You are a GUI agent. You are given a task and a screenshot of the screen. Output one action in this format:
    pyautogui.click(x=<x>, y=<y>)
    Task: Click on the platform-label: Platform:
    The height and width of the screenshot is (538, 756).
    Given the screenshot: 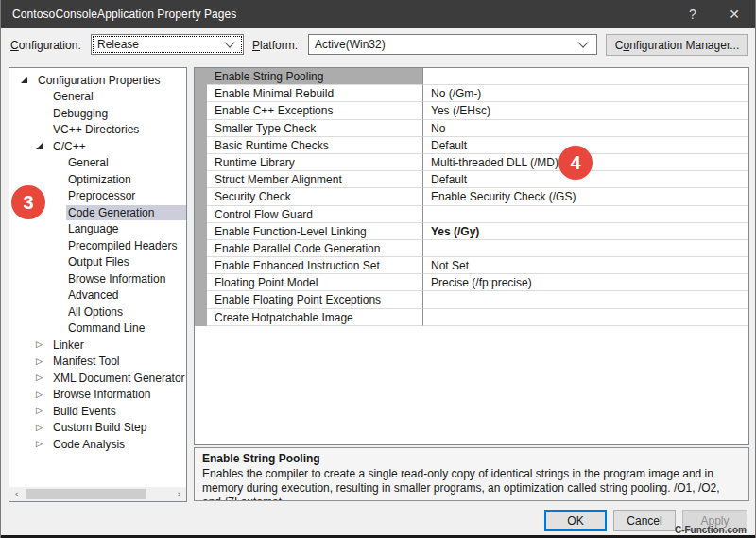 What is the action you would take?
    pyautogui.click(x=275, y=45)
    